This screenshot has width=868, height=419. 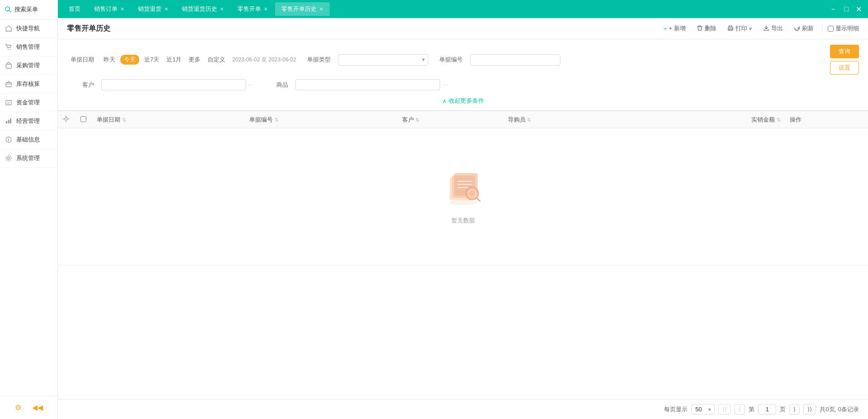 I want to click on refresh-button: 刷新, so click(x=804, y=28).